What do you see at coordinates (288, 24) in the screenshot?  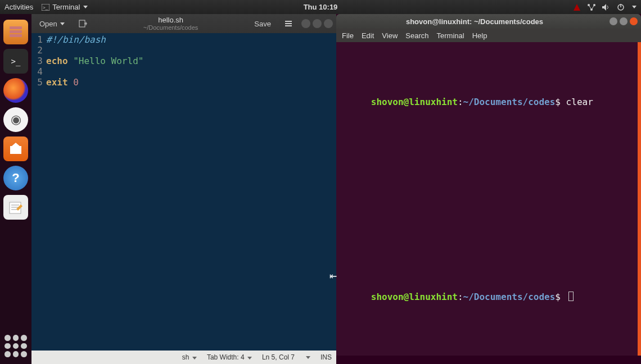 I see `hamburger-menu` at bounding box center [288, 24].